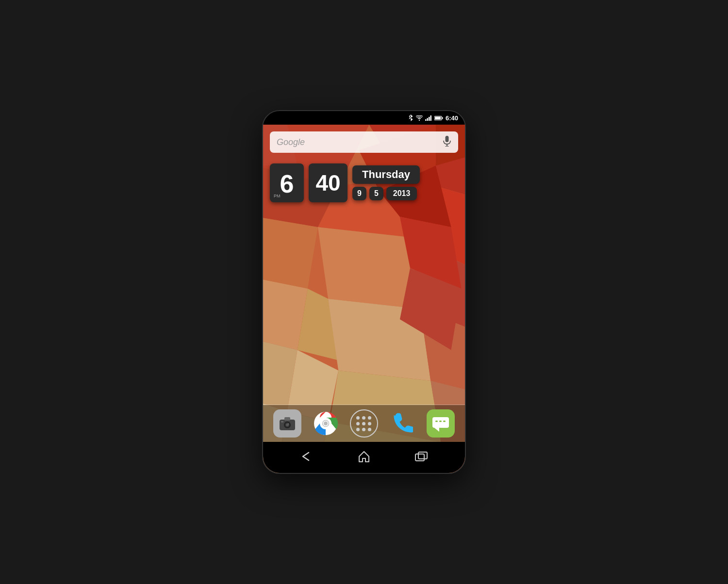  Describe the element at coordinates (402, 423) in the screenshot. I see `phone-app-icon` at that location.